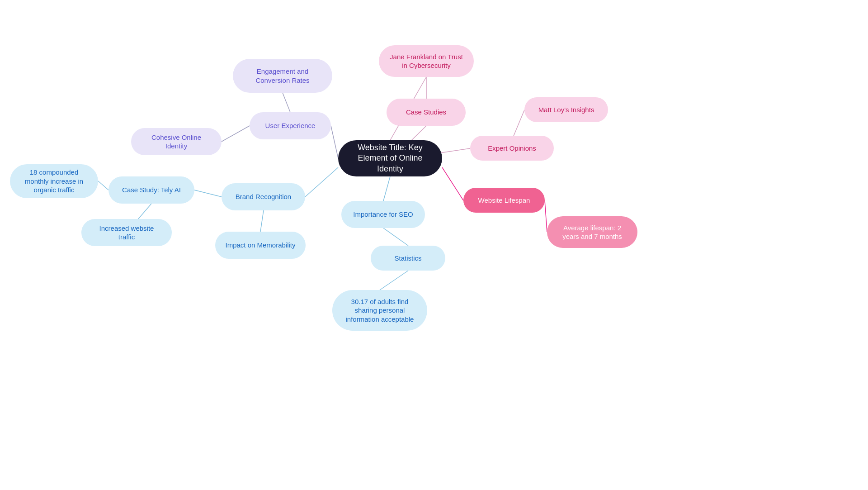 Image resolution: width=868 pixels, height=490 pixels. Describe the element at coordinates (263, 197) in the screenshot. I see `brand-recognition-node: Brand Recognition` at that location.